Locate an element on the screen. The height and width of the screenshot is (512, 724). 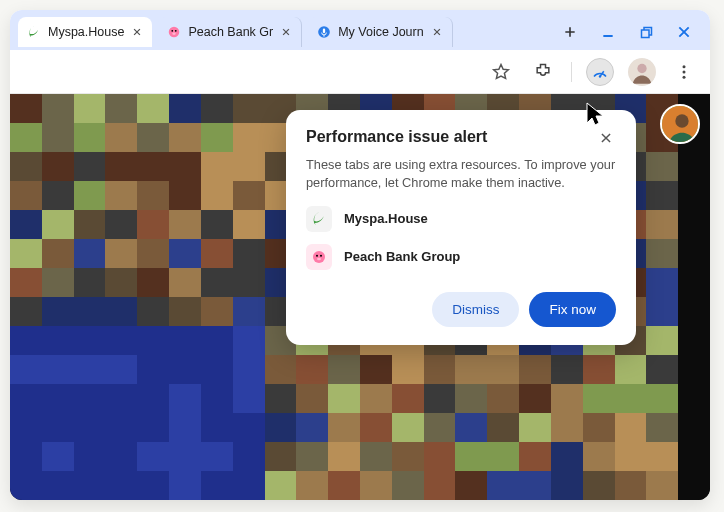
toolbar-divider is located at coordinates (572, 72).